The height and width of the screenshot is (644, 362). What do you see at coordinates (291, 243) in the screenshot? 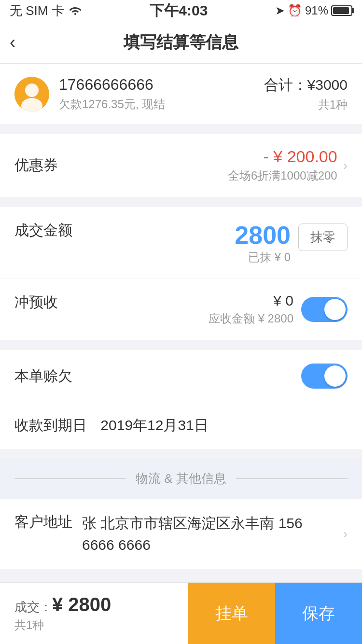
I see `deal-right: 2800 已抹 ¥ 0 抹零` at bounding box center [291, 243].